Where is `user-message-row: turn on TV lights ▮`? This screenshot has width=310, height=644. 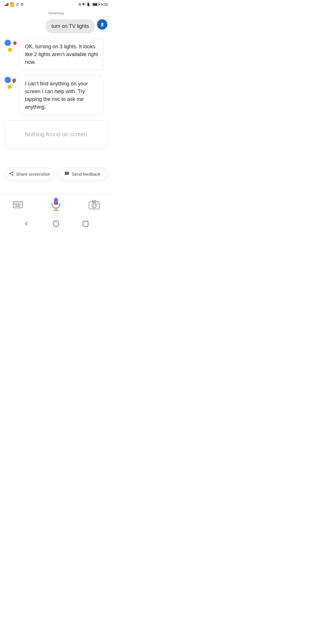
user-message-row: turn on TV lights ▮ is located at coordinates (56, 26).